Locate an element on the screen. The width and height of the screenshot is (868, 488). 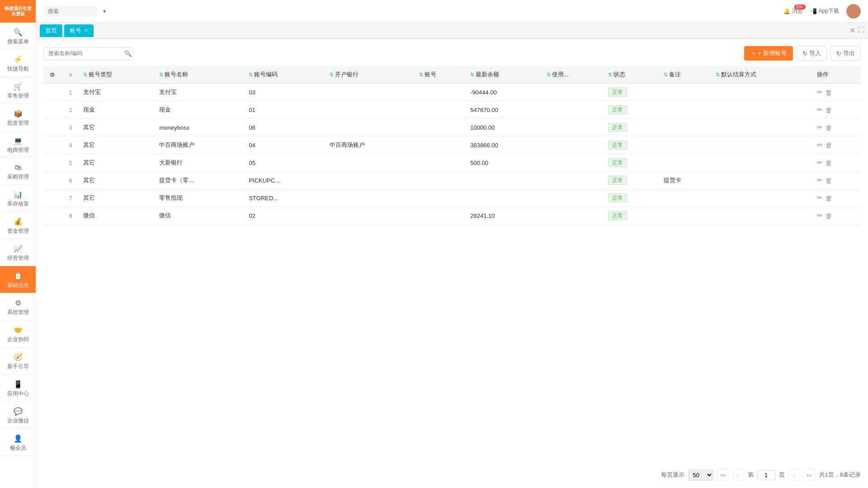
sidebar-item-app-center: 📱应用中心 is located at coordinates (18, 388).